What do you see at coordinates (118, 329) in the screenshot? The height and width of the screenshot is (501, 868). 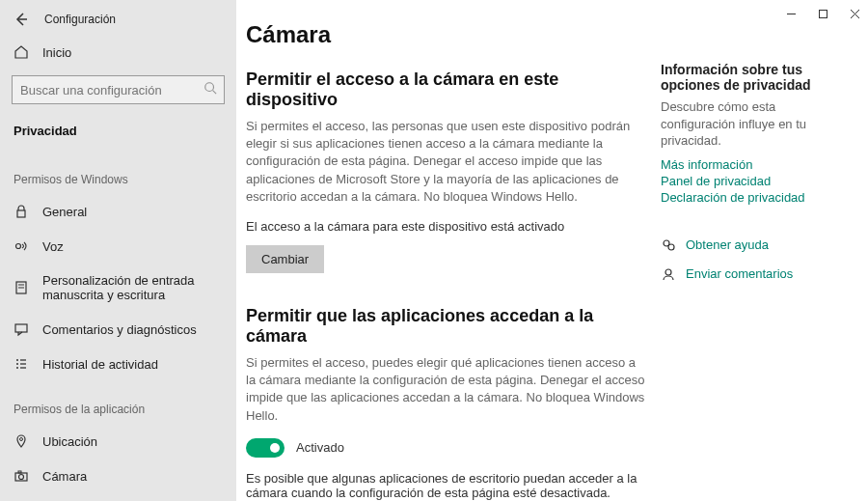 I see `sidebar-item-diagnostics: Comentarios y diagnósticos` at bounding box center [118, 329].